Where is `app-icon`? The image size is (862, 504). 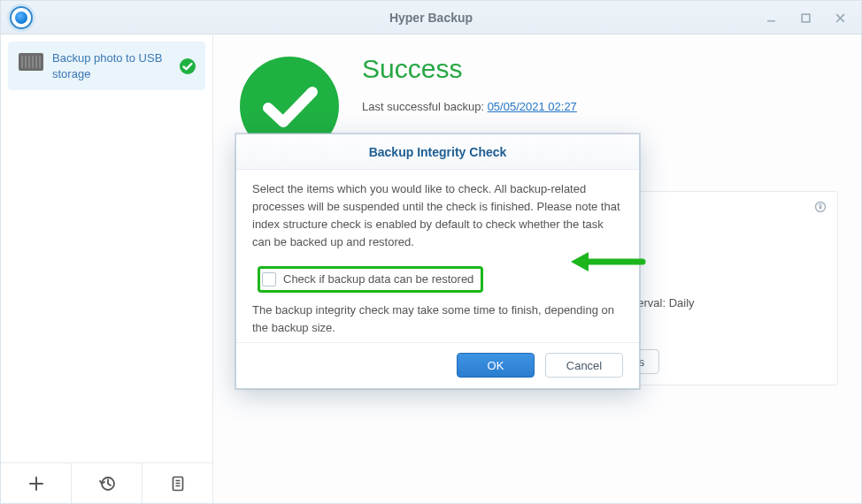
app-icon is located at coordinates (21, 18).